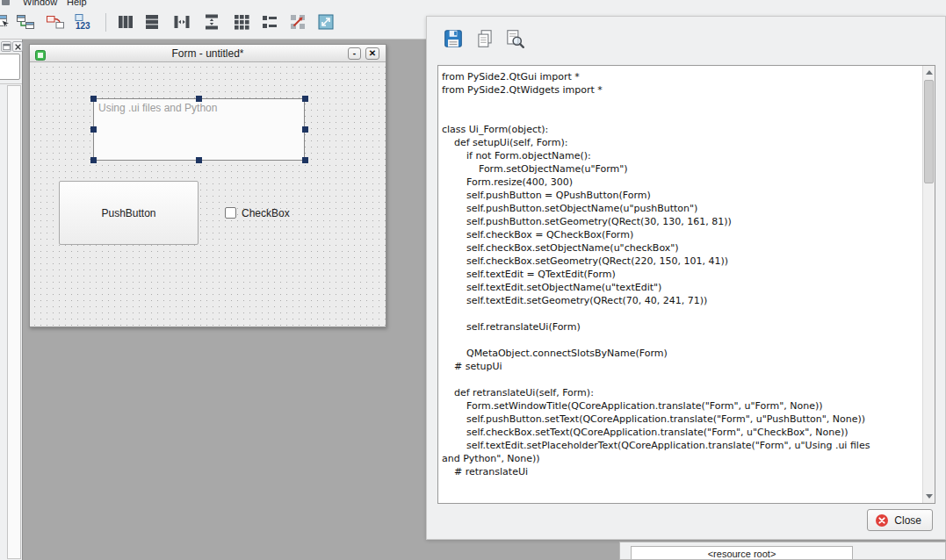 This screenshot has height=560, width=946. I want to click on pushbutton-widget: PushButton, so click(128, 212).